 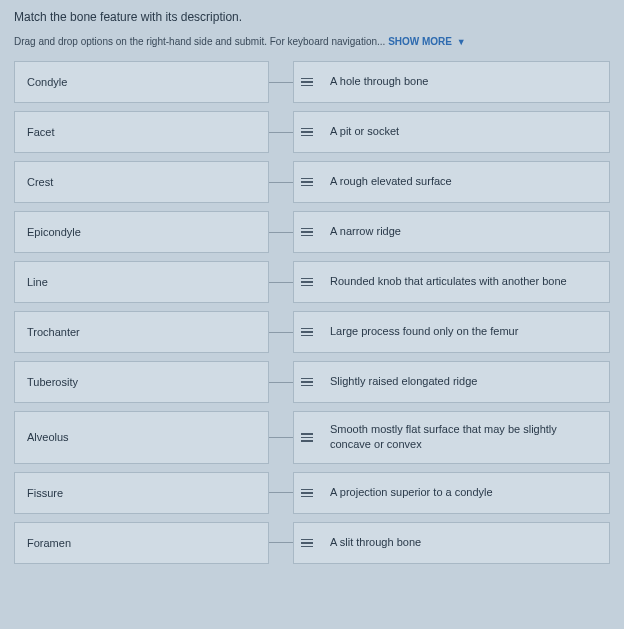 I want to click on match-row: Fissure A projection superior to a condy…, so click(x=312, y=493).